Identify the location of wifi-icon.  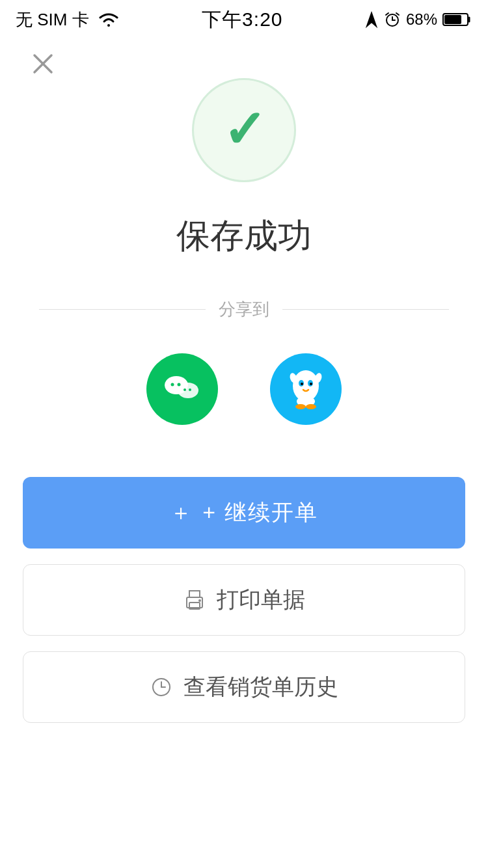
(109, 20).